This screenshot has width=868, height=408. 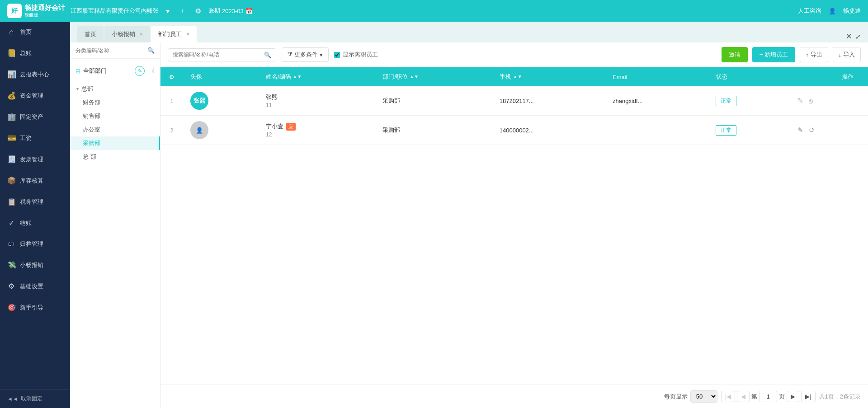 I want to click on dept-search-input, so click(x=110, y=51).